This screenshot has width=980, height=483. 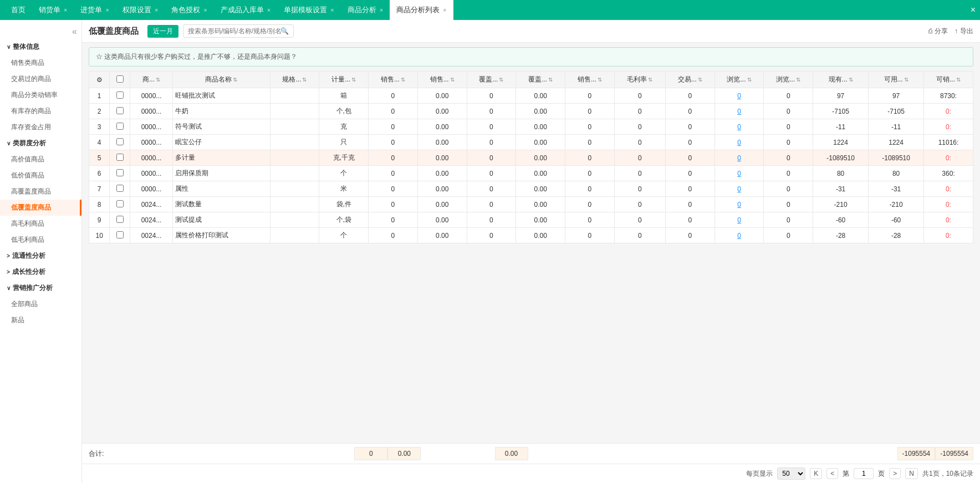 What do you see at coordinates (938, 31) in the screenshot?
I see `share-button: ⎙ 分享` at bounding box center [938, 31].